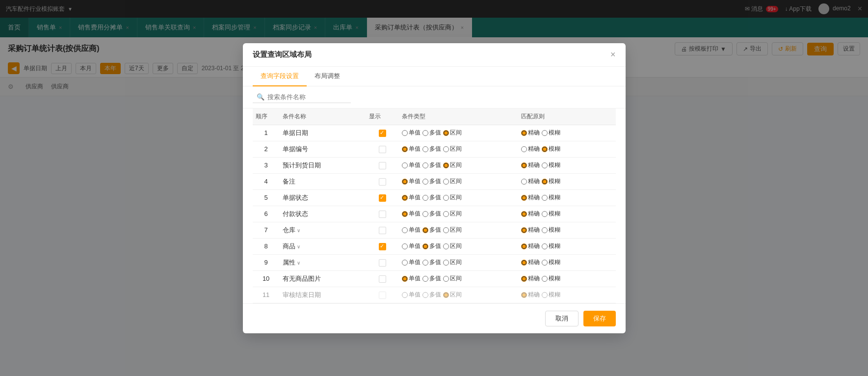 The width and height of the screenshot is (868, 376). What do you see at coordinates (434, 77) in the screenshot?
I see `modal-tabs: 查询字段设置 布局调整` at bounding box center [434, 77].